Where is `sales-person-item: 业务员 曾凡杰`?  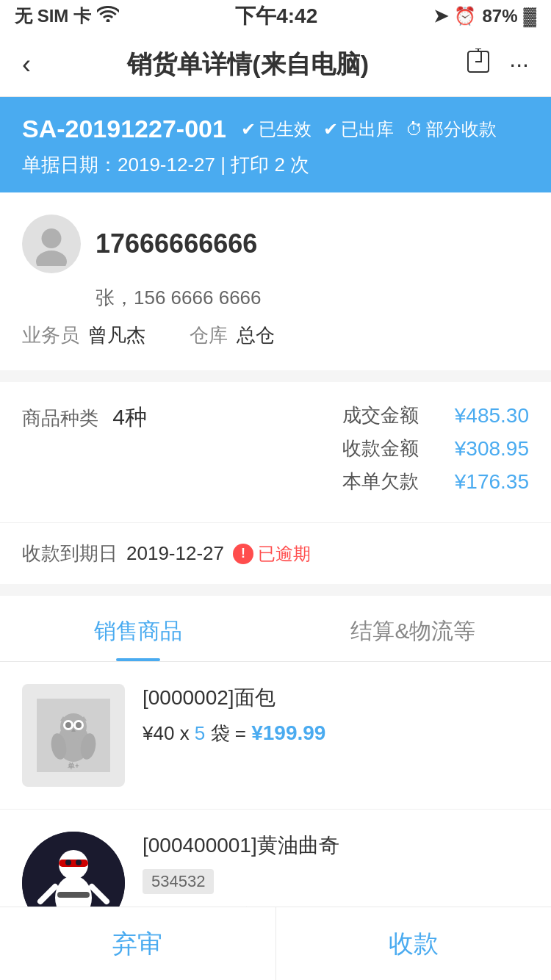 sales-person-item: 业务员 曾凡杰 is located at coordinates (84, 335).